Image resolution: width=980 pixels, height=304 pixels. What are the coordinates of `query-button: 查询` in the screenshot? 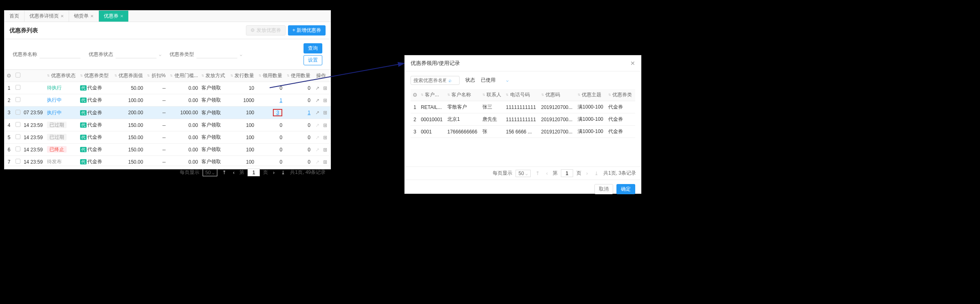 It's located at (313, 48).